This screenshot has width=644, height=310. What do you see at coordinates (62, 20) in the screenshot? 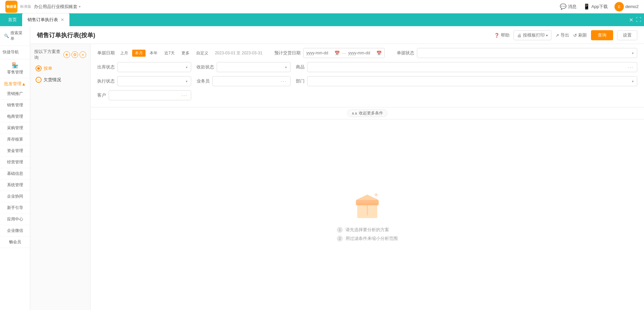
I see `tab-close-icon: ✕` at bounding box center [62, 20].